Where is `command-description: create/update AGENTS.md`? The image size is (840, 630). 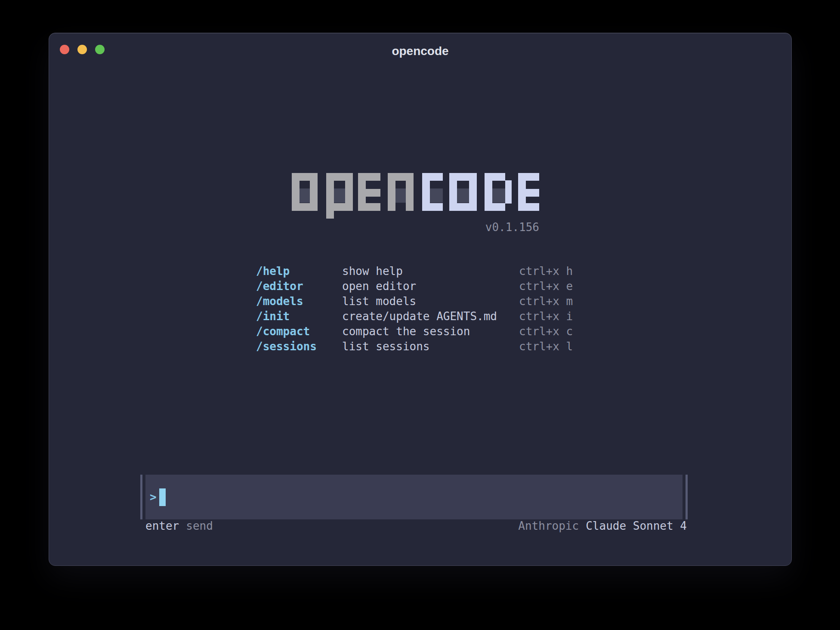 command-description: create/update AGENTS.md is located at coordinates (430, 317).